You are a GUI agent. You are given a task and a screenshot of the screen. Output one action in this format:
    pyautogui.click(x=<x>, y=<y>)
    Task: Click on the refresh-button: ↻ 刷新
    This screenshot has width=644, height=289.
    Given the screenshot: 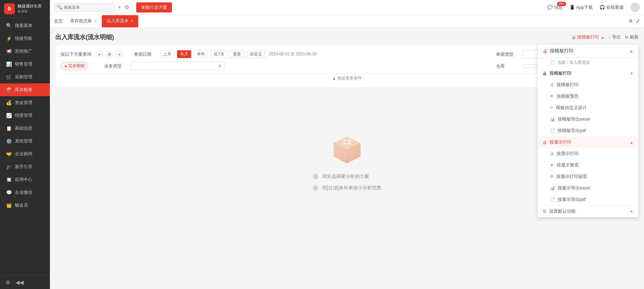 What is the action you would take?
    pyautogui.click(x=632, y=37)
    